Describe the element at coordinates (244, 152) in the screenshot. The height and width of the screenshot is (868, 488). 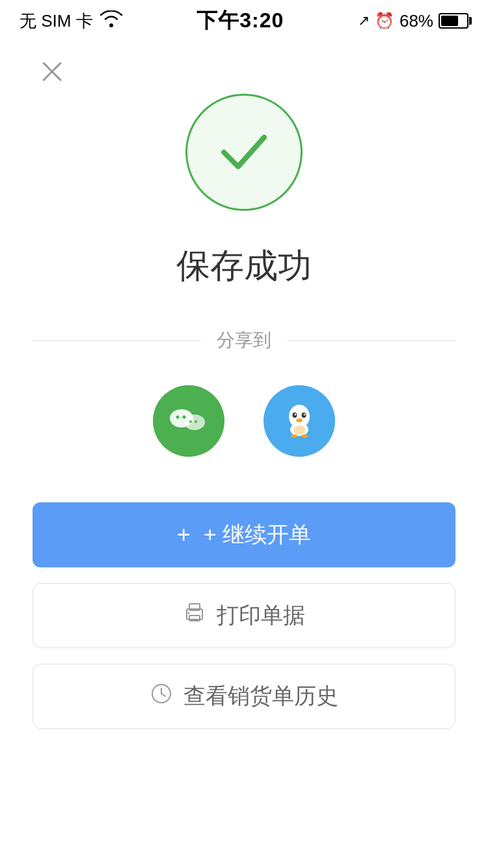
I see `checkmark-icon` at that location.